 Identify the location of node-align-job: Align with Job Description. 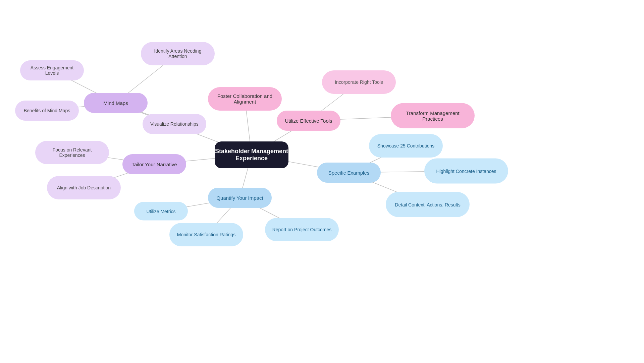
(84, 188).